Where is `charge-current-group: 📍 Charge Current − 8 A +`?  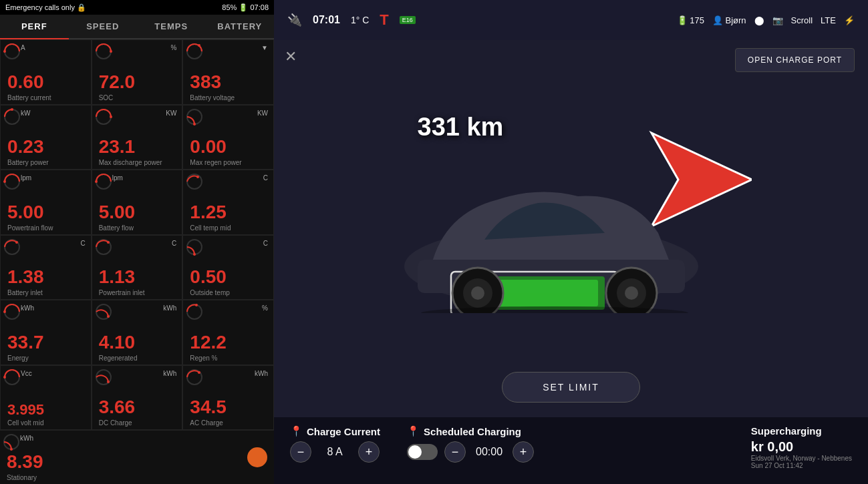 charge-current-group: 📍 Charge Current − 8 A + is located at coordinates (335, 444).